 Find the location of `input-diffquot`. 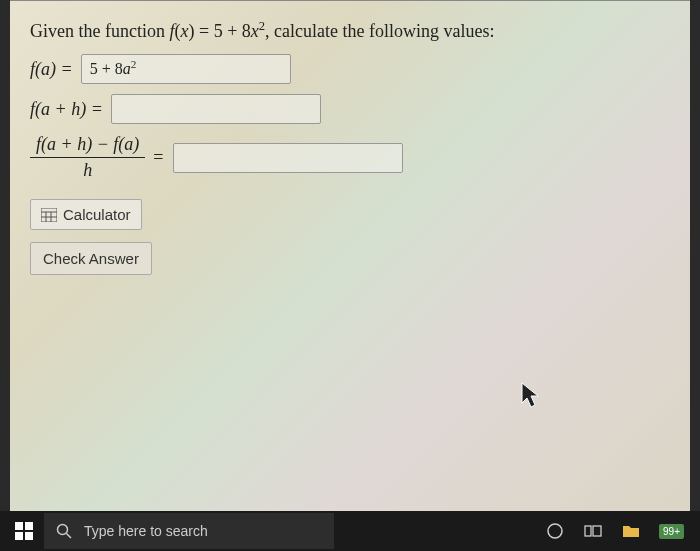

input-diffquot is located at coordinates (288, 158).